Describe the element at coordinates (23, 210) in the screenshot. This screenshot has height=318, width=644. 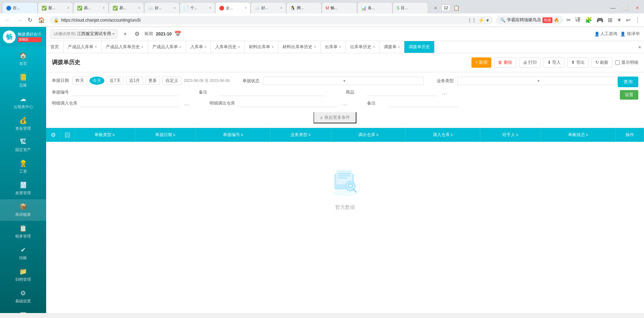
I see `sidebar-item-inventory: 📦 库存核算` at that location.